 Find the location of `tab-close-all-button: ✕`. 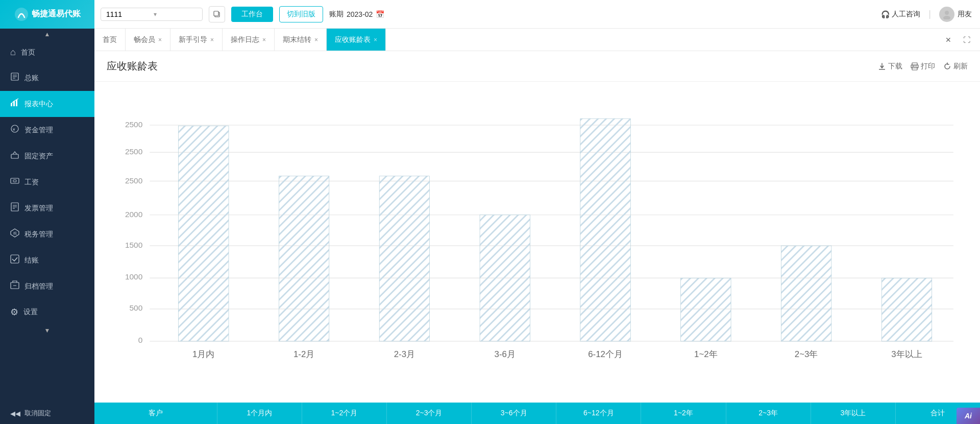

tab-close-all-button: ✕ is located at coordinates (948, 40).